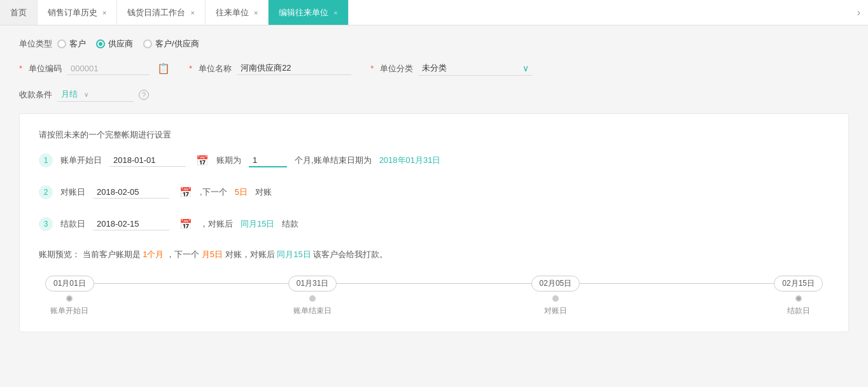  Describe the element at coordinates (294, 69) in the screenshot. I see `unit-name-input` at that location.